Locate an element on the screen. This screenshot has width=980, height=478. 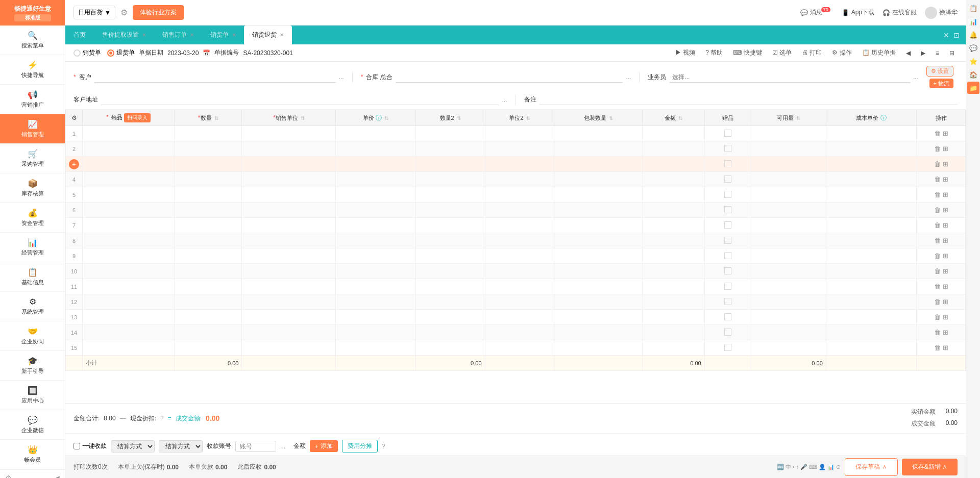
delete-row-btn-14: 🗑 is located at coordinates (937, 333).